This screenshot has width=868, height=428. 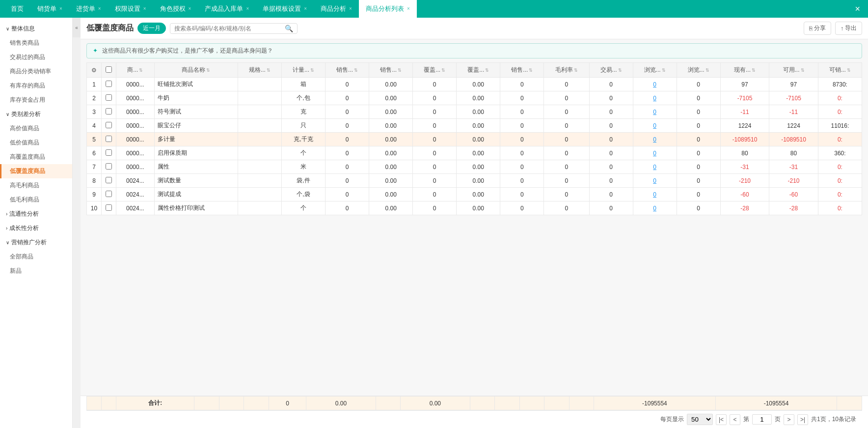 I want to click on nav-tab-analysis-close: ×, so click(x=351, y=9).